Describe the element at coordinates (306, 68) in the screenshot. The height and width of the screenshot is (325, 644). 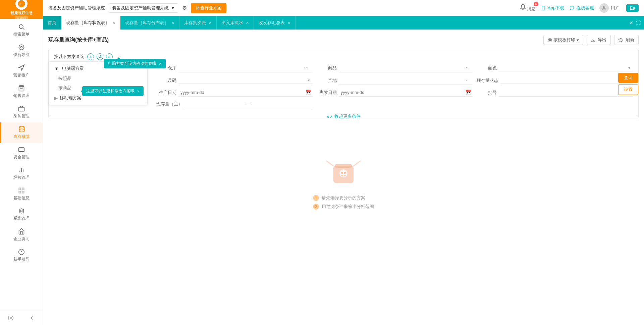
I see `warehouse-dots-icon: ···` at that location.